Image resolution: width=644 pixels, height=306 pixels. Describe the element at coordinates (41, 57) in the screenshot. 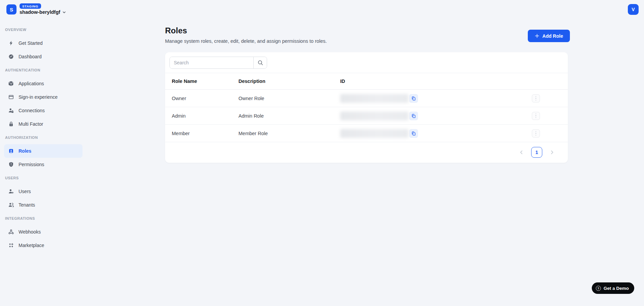

I see `sidebar-item-dashboard: Dashboard` at that location.